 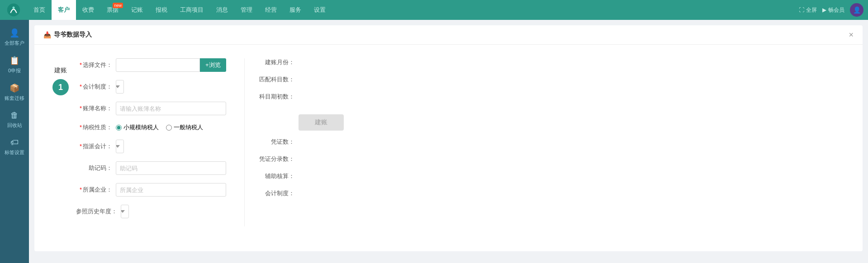 I want to click on nav-item-home: 首页, so click(x=39, y=10).